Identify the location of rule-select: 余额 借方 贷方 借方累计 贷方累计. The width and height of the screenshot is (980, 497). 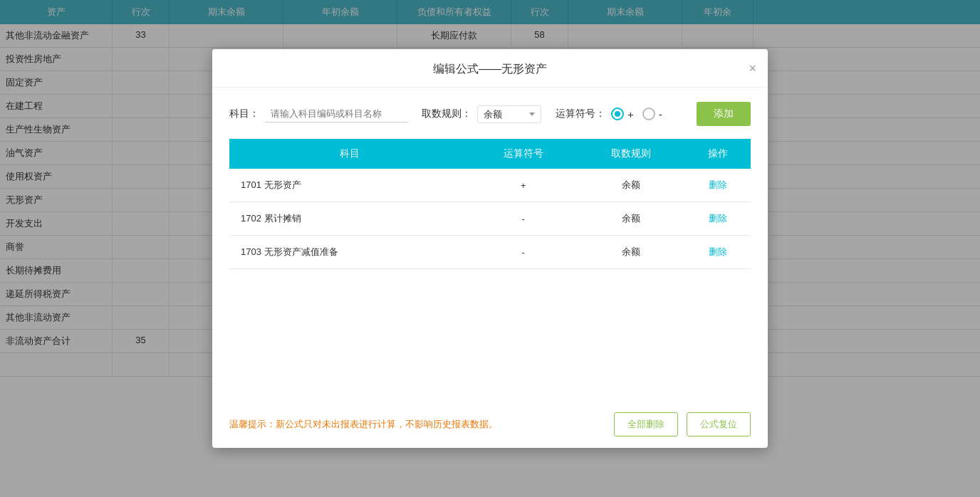
(509, 114).